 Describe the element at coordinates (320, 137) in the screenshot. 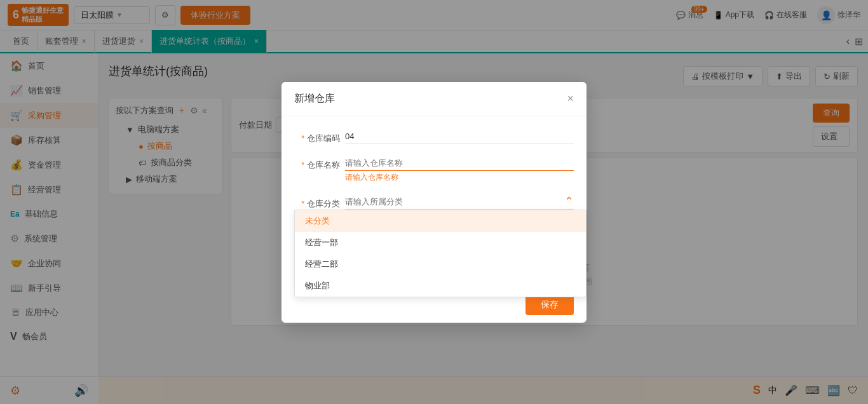

I see `code-label: * 仓库编码` at that location.